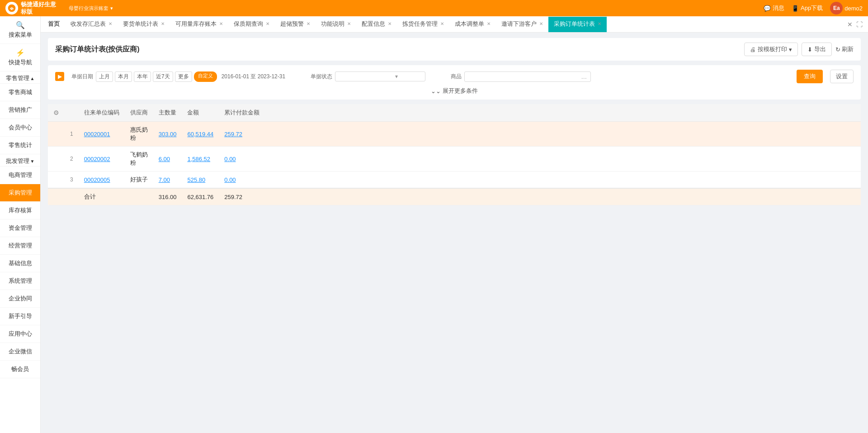  What do you see at coordinates (20, 369) in the screenshot?
I see `sidebar-item-member2: 畅会员` at bounding box center [20, 369].